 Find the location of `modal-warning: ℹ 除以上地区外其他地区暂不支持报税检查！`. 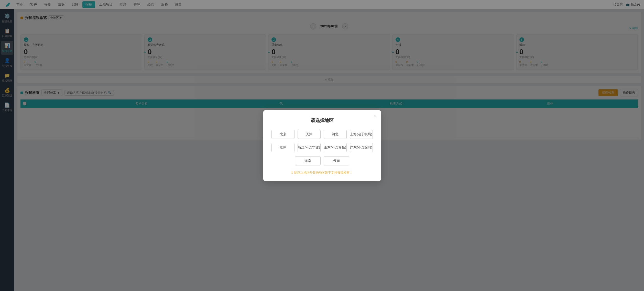

modal-warning: ℹ 除以上地区外其他地区暂不支持报税检查！ is located at coordinates (322, 173).